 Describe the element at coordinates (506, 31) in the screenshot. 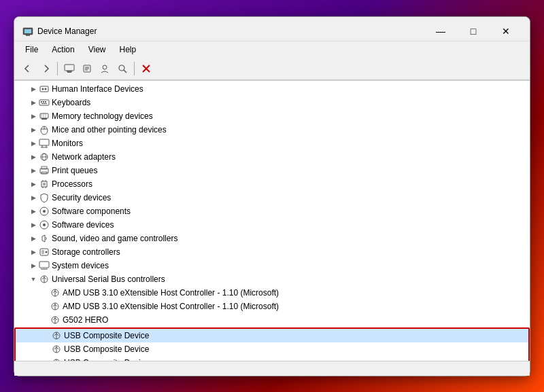

I see `close-button: ✕` at that location.